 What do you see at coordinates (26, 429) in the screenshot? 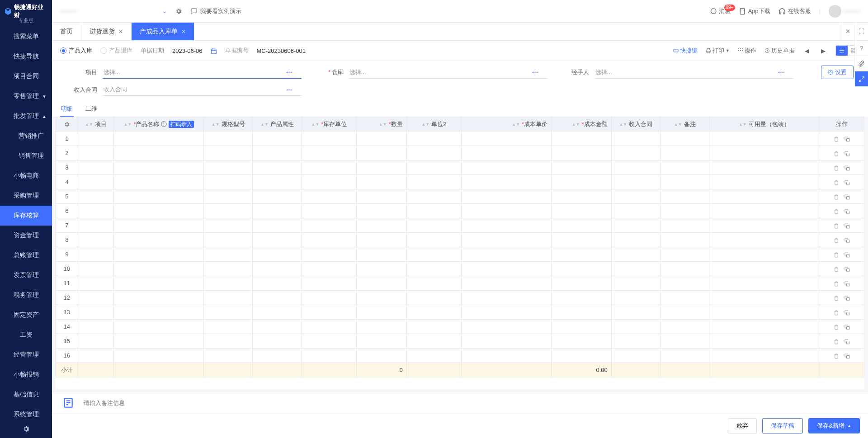
I see `sidebar-settings` at bounding box center [26, 429].